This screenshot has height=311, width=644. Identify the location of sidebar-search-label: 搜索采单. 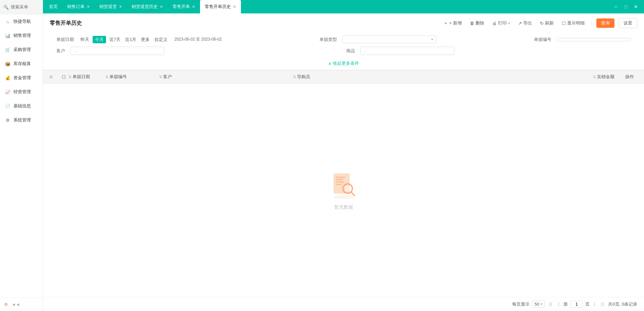
(19, 7).